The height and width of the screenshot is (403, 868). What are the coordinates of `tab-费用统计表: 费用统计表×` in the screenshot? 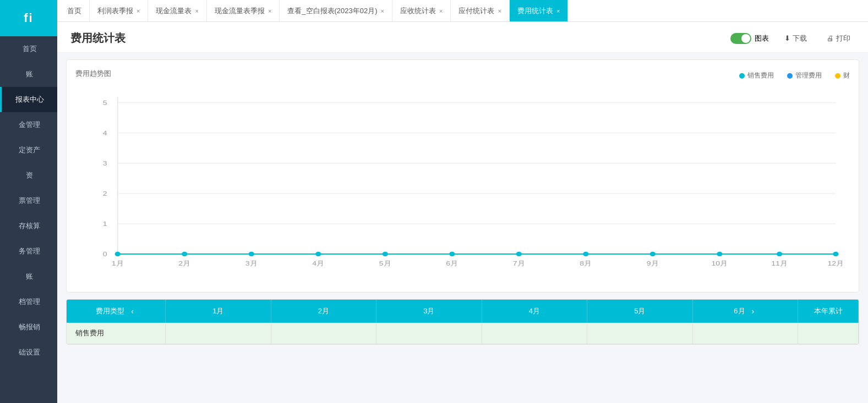 It's located at (539, 11).